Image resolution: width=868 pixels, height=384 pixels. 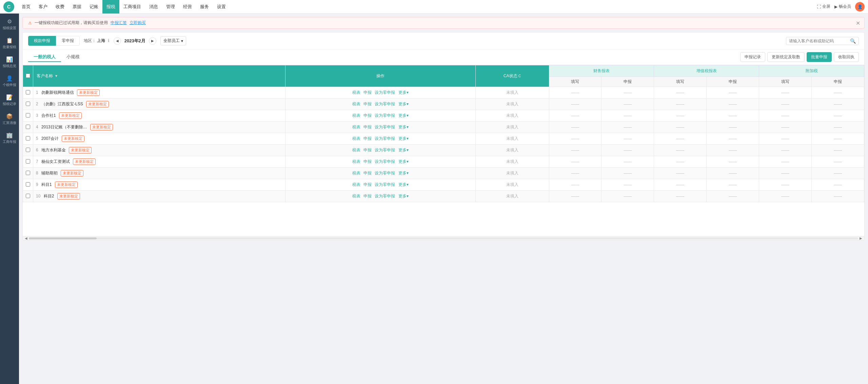 What do you see at coordinates (9, 81) in the screenshot?
I see `sidebar-item-personal-tax: 👤 个税申报` at bounding box center [9, 81].